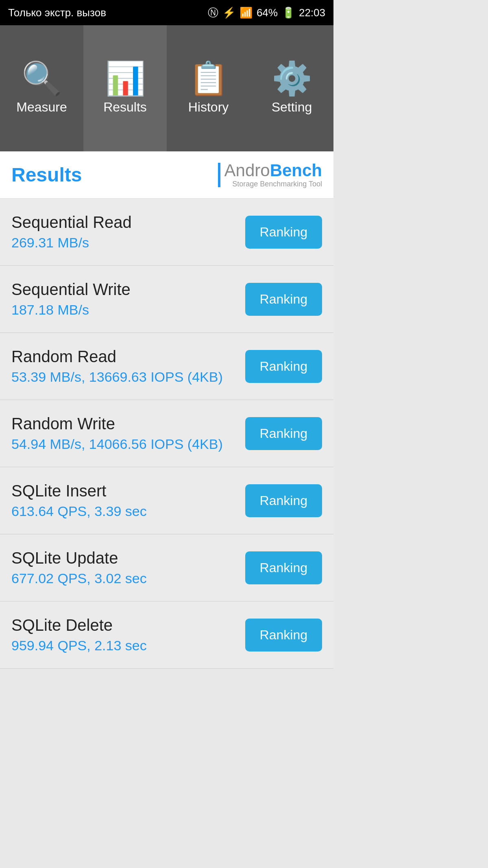 The width and height of the screenshot is (488, 868). What do you see at coordinates (46, 175) in the screenshot?
I see `results-title: Results` at bounding box center [46, 175].